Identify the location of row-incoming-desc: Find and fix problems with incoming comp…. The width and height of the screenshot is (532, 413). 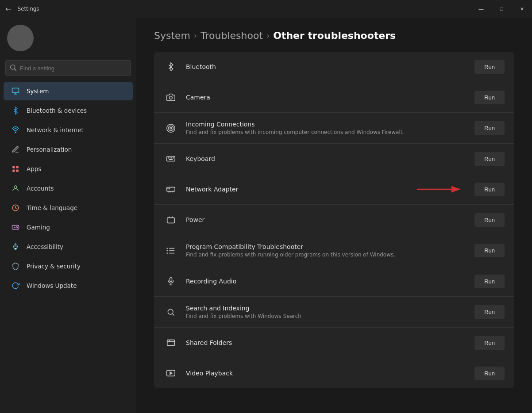
(326, 132).